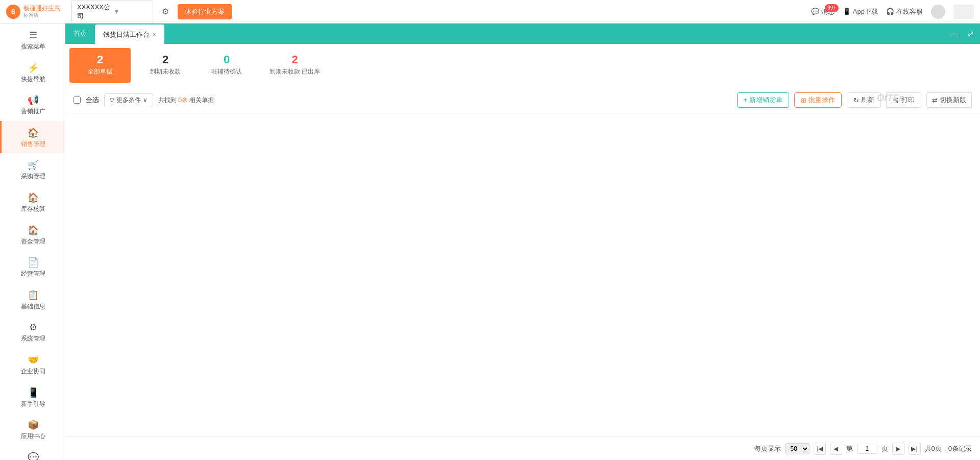  I want to click on online-service-btn: 🎧 在线客服, so click(904, 12).